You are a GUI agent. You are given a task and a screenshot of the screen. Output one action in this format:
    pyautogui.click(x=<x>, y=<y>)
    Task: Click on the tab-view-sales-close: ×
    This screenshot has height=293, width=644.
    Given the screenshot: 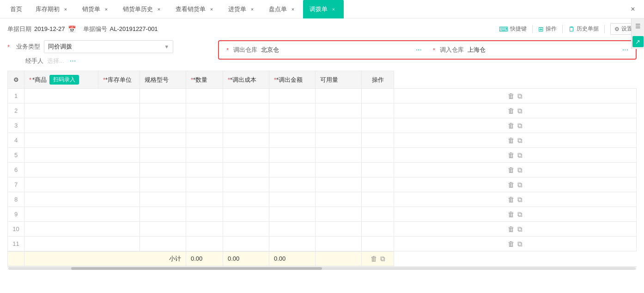 What is the action you would take?
    pyautogui.click(x=212, y=9)
    